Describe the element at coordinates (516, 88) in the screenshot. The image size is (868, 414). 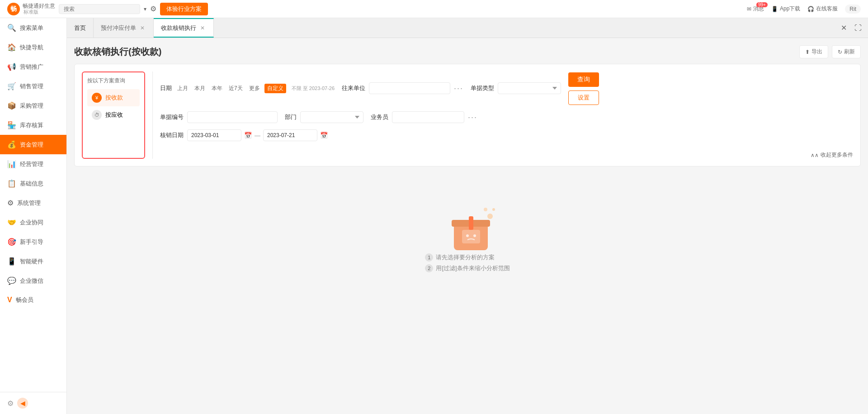
I see `doc-type-field: 单据类型` at that location.